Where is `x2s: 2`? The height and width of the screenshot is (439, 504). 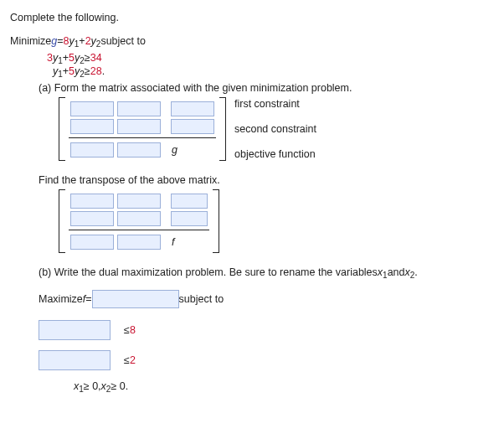
x2s: 2 is located at coordinates (413, 275).